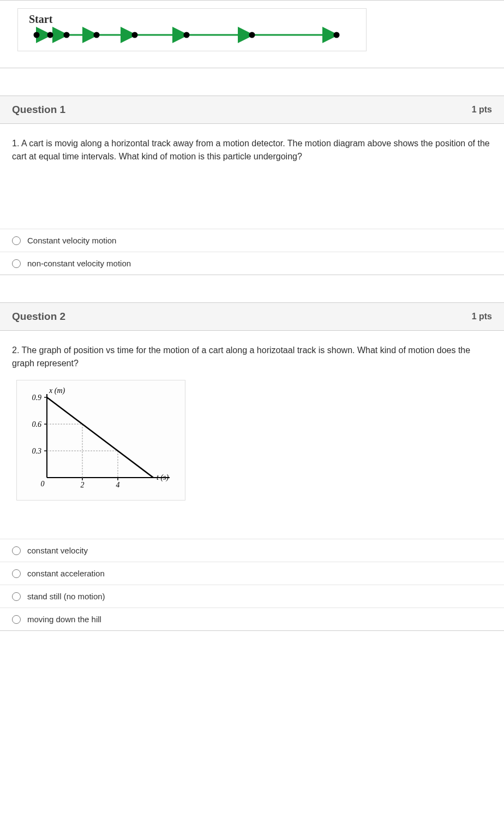  Describe the element at coordinates (252, 596) in the screenshot. I see `q2-option-2: stand still (no motion)` at that location.